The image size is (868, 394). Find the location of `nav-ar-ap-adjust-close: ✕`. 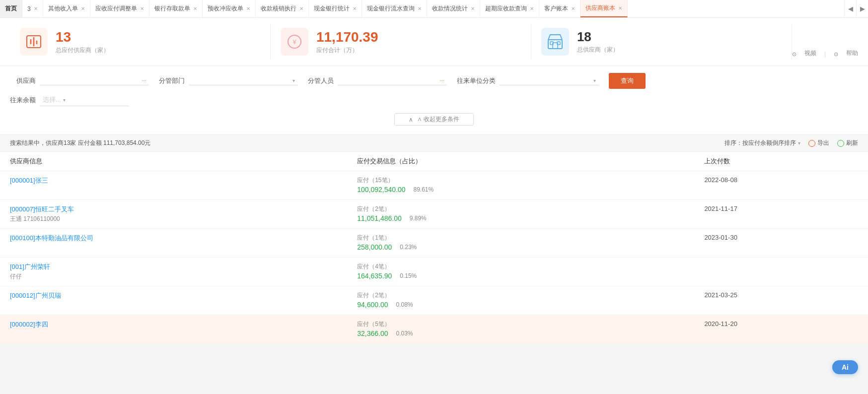

nav-ar-ap-adjust-close: ✕ is located at coordinates (142, 9).